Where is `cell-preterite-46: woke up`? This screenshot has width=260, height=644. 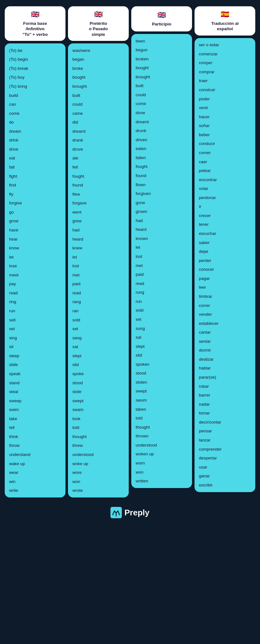
cell-preterite-46: woke up is located at coordinates (98, 464).